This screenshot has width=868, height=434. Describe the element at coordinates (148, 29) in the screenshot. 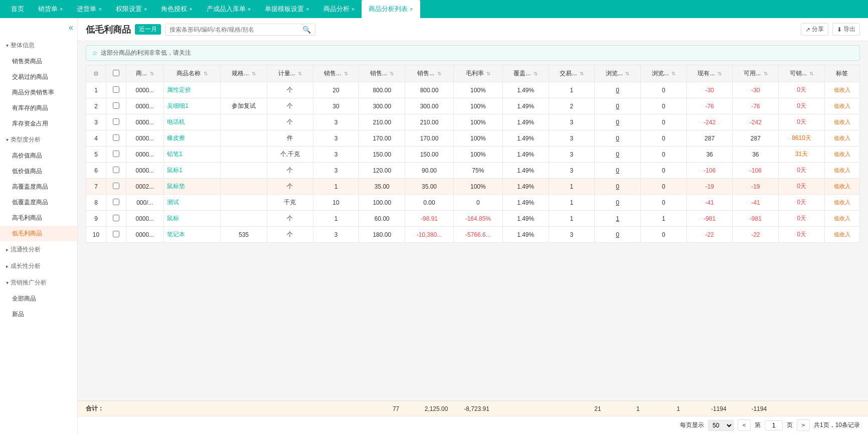

I see `filter-tag: 近一月` at that location.